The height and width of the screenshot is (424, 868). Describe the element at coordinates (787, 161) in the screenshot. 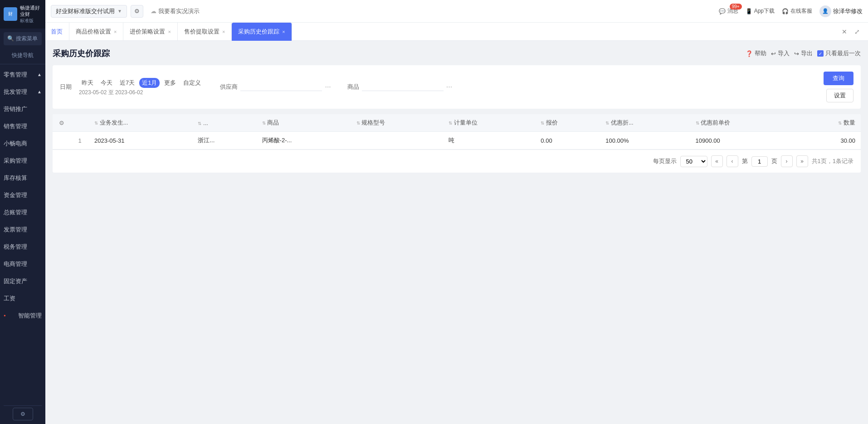

I see `next-page-button: ›` at that location.